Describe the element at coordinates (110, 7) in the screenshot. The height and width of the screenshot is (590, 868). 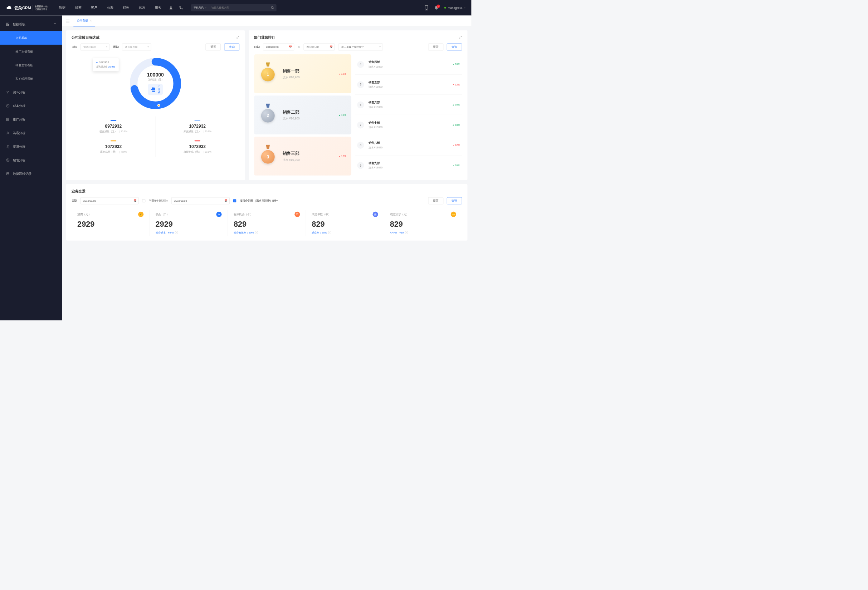
I see `nav-item-3: 公海` at that location.